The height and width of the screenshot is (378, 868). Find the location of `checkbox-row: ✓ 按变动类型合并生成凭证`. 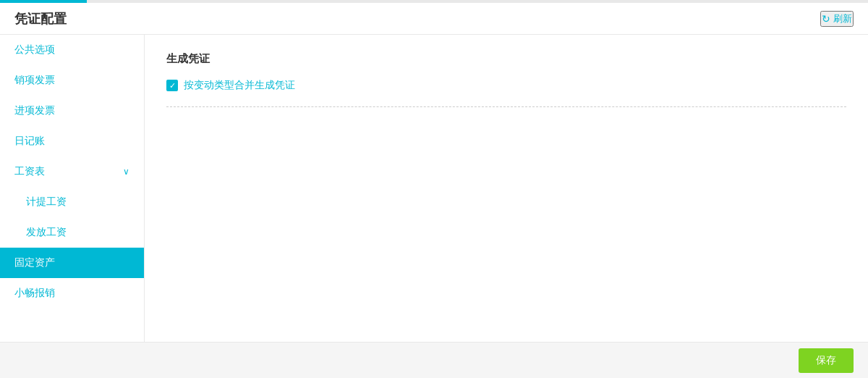

checkbox-row: ✓ 按变动类型合并生成凭证 is located at coordinates (506, 85).